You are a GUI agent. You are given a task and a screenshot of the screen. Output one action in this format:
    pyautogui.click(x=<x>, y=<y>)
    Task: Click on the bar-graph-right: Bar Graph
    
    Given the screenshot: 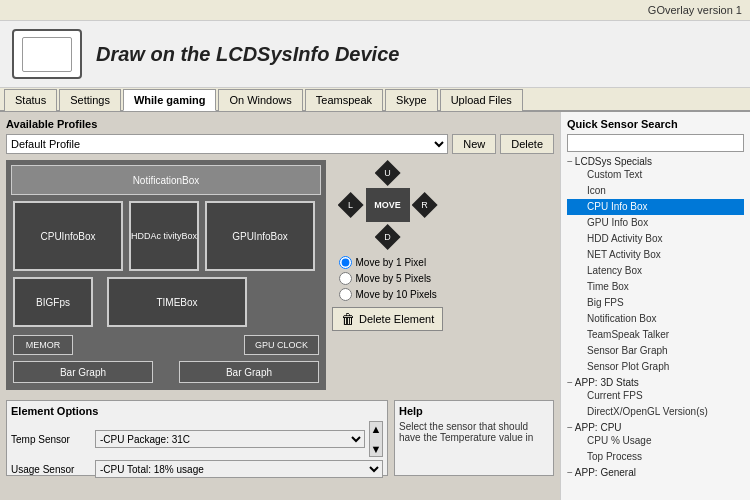 What is the action you would take?
    pyautogui.click(x=249, y=372)
    